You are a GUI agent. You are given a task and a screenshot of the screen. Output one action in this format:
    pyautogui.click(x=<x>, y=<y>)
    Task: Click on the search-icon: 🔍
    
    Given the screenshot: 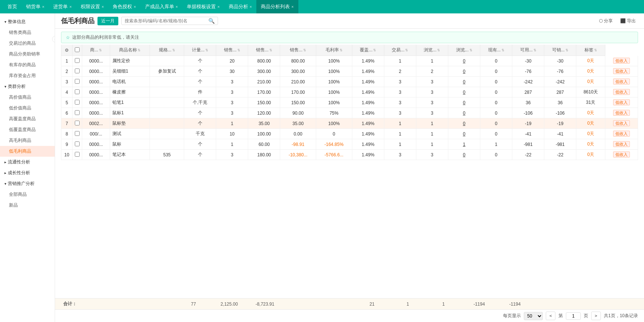 What is the action you would take?
    pyautogui.click(x=211, y=21)
    